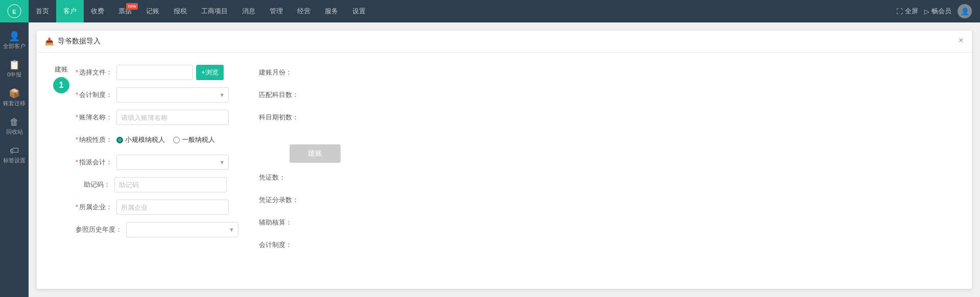 The image size is (980, 297). What do you see at coordinates (315, 152) in the screenshot?
I see `build-button-wrapper: 建账` at bounding box center [315, 152].